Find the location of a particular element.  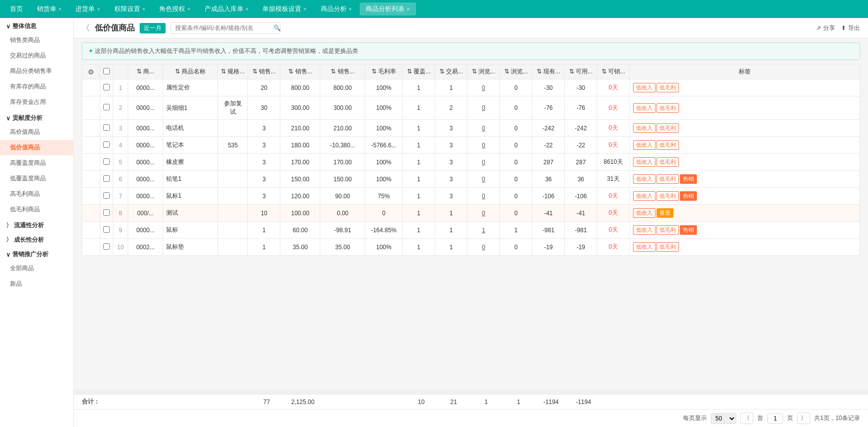

col-sales-profit: ⇅ 销售... is located at coordinates (343, 72).